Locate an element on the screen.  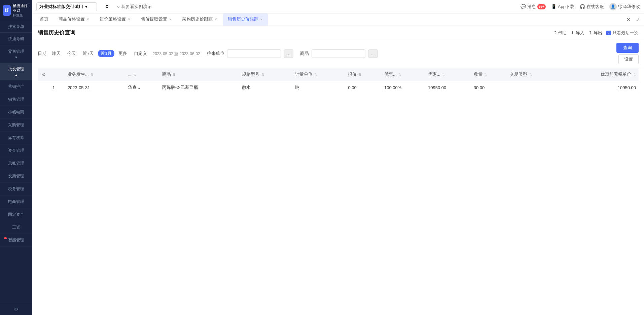
date-option-more: 更多 is located at coordinates (123, 54).